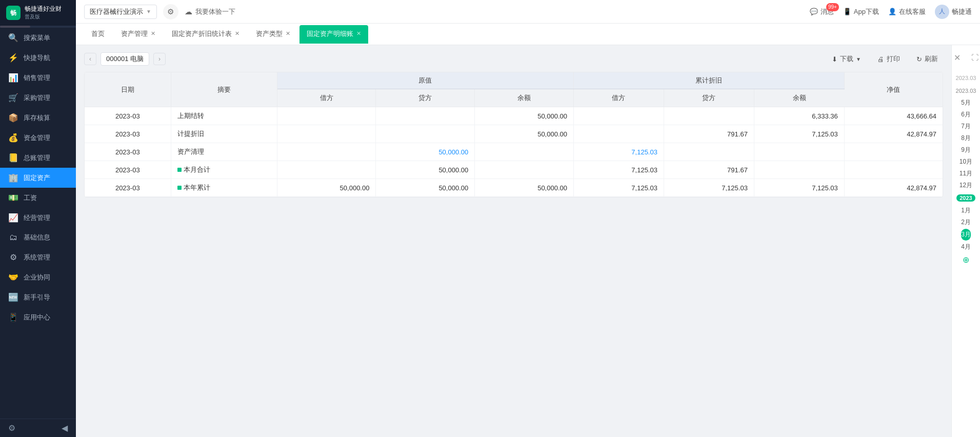 Image resolution: width=980 pixels, height=437 pixels. Describe the element at coordinates (224, 188) in the screenshot. I see `table-cell: 本年累计` at that location.